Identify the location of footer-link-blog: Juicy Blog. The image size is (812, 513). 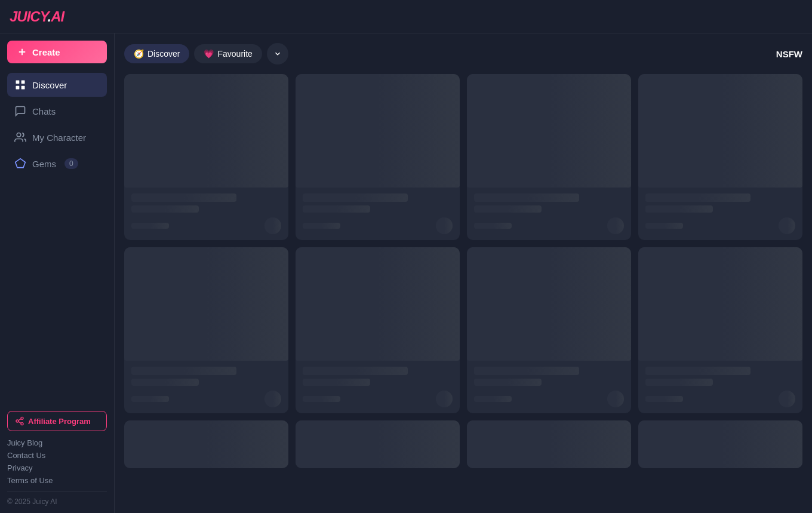
(57, 443).